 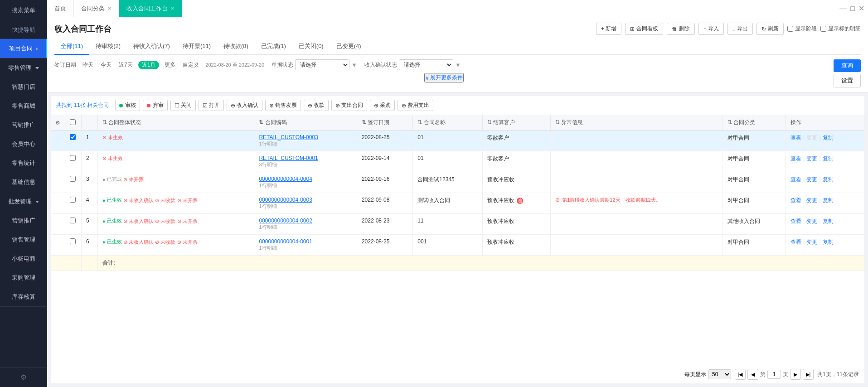 I want to click on collect-button: ⊕ 收款, so click(x=316, y=105).